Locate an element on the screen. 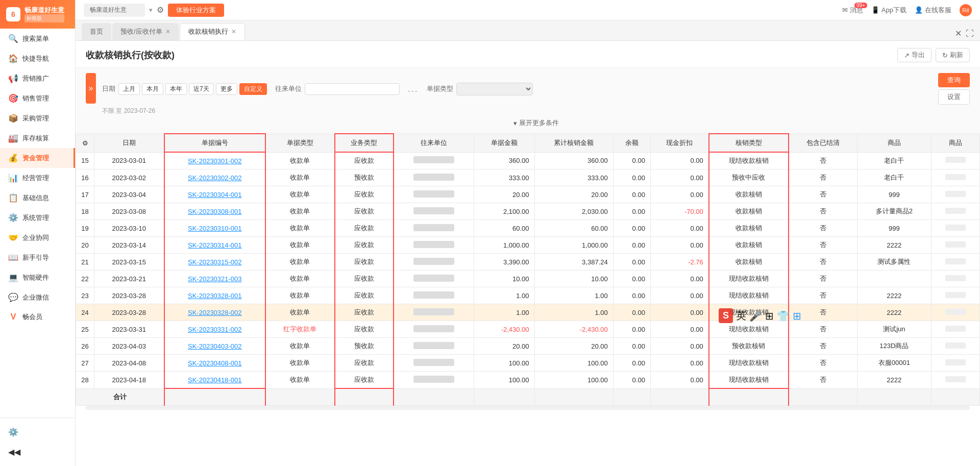 The image size is (980, 466). base-icon: 📋 is located at coordinates (13, 198).